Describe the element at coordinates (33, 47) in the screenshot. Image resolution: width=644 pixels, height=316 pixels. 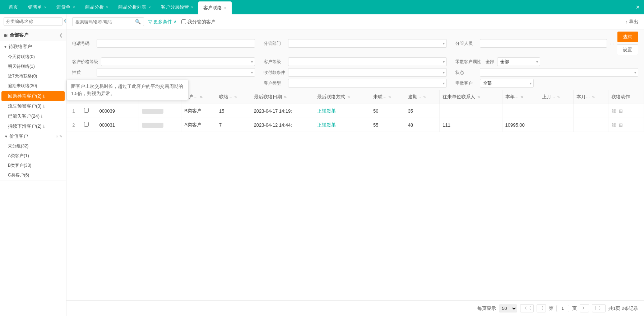
I see `sidebar-group-pending-header: ▼ 待联络客户` at that location.